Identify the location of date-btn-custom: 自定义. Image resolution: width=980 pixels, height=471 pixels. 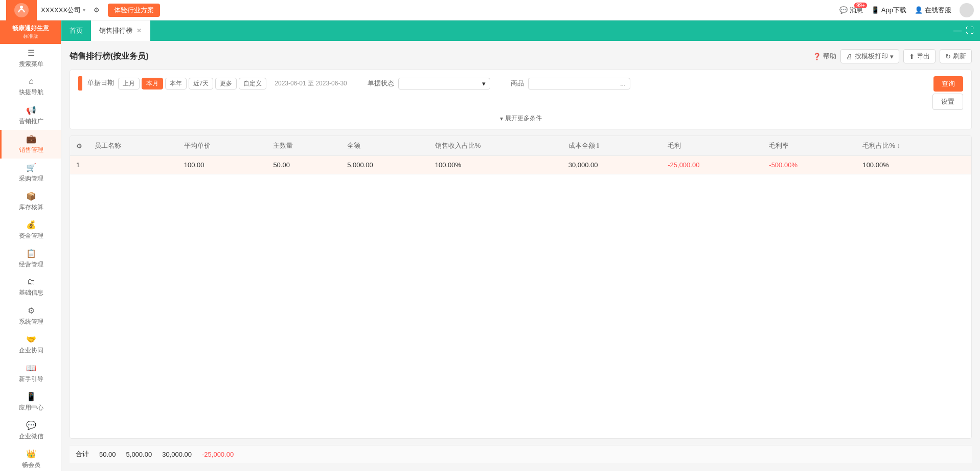
(253, 84).